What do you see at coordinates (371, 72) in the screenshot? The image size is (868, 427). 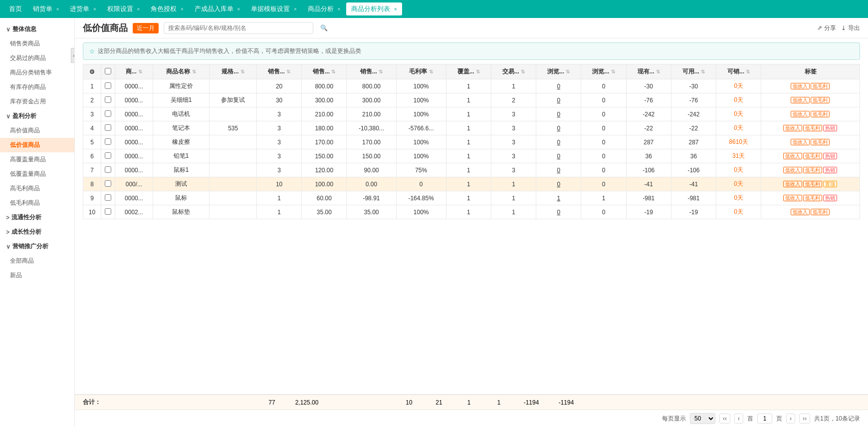 I see `col-sales3: 销售... ⇅` at bounding box center [371, 72].